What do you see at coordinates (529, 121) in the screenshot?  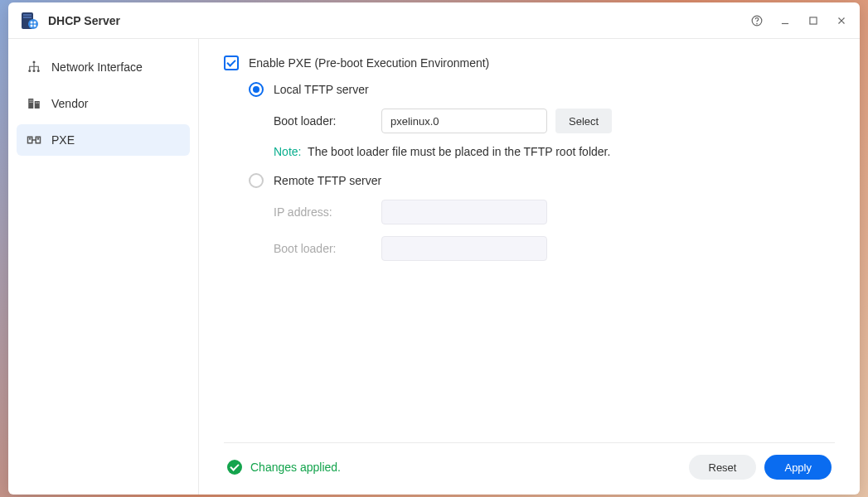 I see `local-boot-loader-row: Boot loader: Select` at bounding box center [529, 121].